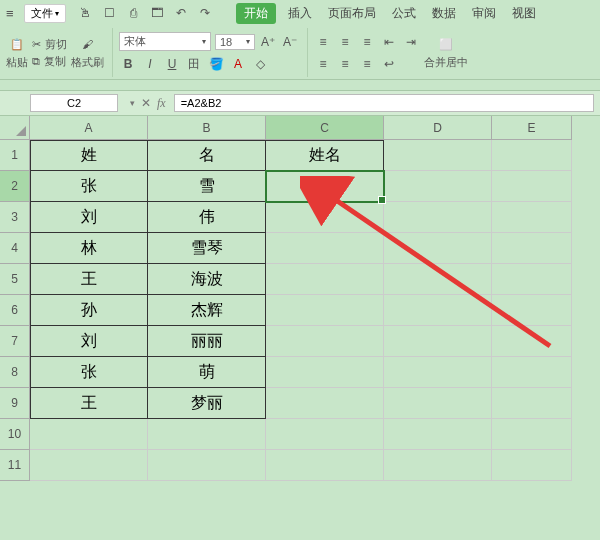 The width and height of the screenshot is (600, 540). What do you see at coordinates (235, 42) in the screenshot?
I see `font-size-select: 18▾` at bounding box center [235, 42].